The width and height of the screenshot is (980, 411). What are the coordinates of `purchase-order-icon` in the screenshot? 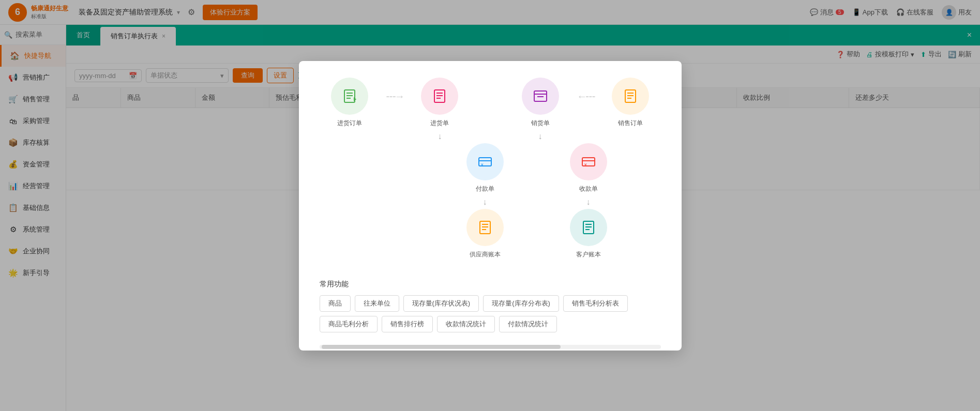 It's located at (350, 96).